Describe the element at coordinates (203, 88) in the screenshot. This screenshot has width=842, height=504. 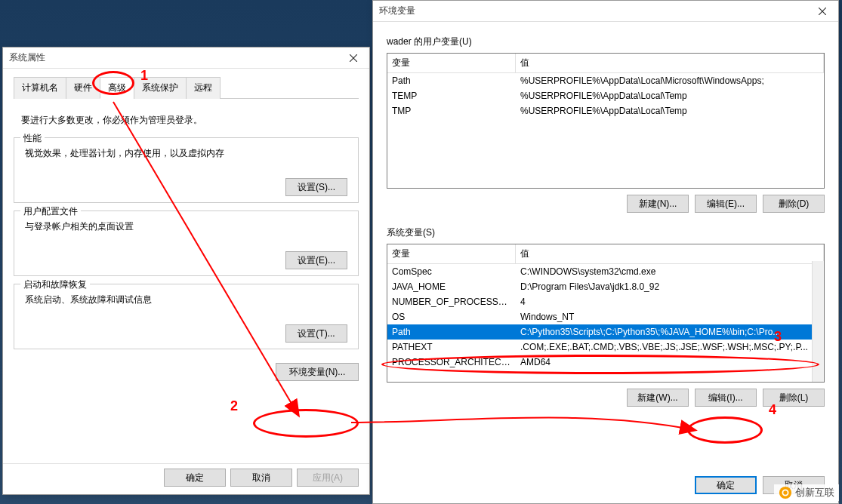
I see `tab-remote: 远程` at that location.